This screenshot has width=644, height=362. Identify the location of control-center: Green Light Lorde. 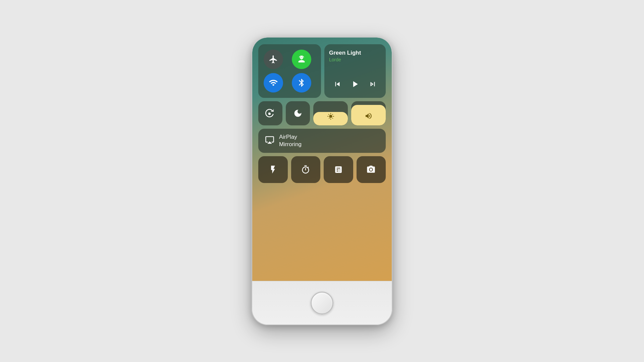
(322, 159).